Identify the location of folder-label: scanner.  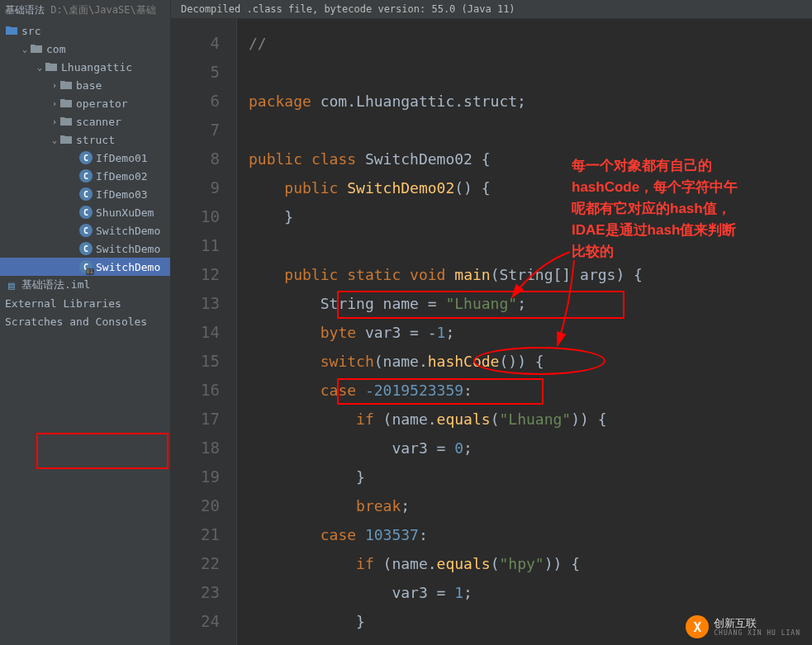
(99, 122).